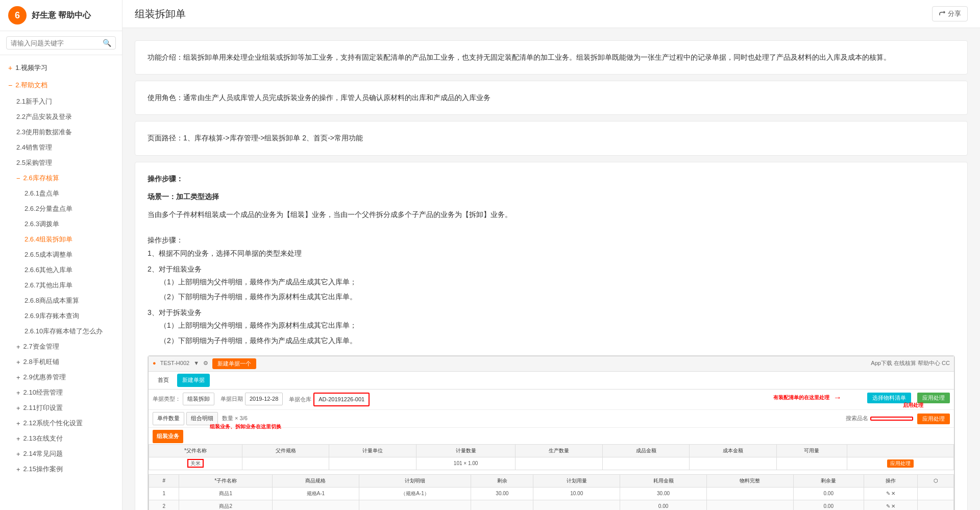 The height and width of the screenshot is (510, 980). What do you see at coordinates (61, 362) in the screenshot?
I see `sidebar-item-mobile: + 2.8手机旺铺` at bounding box center [61, 362].